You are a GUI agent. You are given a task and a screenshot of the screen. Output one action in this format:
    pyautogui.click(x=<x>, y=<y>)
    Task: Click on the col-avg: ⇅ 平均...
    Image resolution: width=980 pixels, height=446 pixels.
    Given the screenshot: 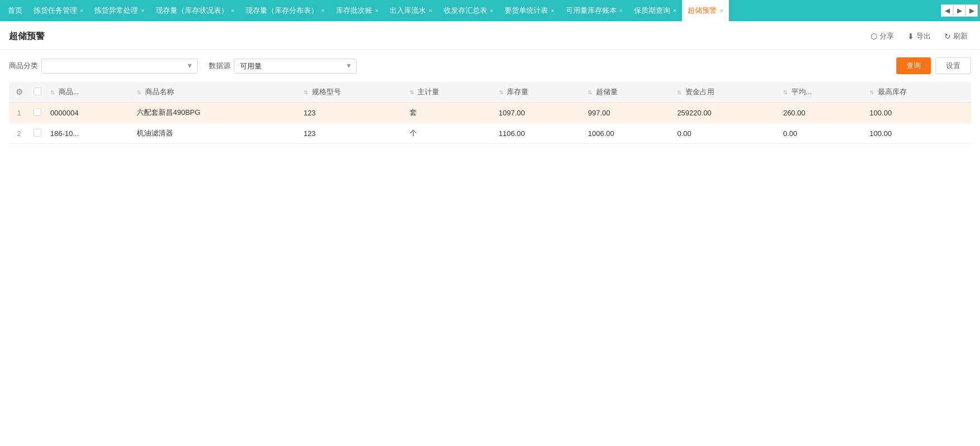 What is the action you would take?
    pyautogui.click(x=822, y=93)
    